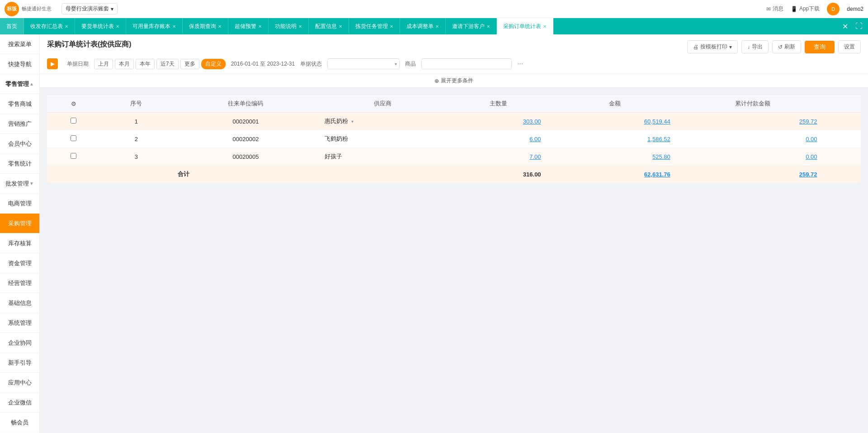 This screenshot has height=433, width=868. What do you see at coordinates (20, 84) in the screenshot?
I see `sidebar-item-retail: 零售管理 ▲` at bounding box center [20, 84].